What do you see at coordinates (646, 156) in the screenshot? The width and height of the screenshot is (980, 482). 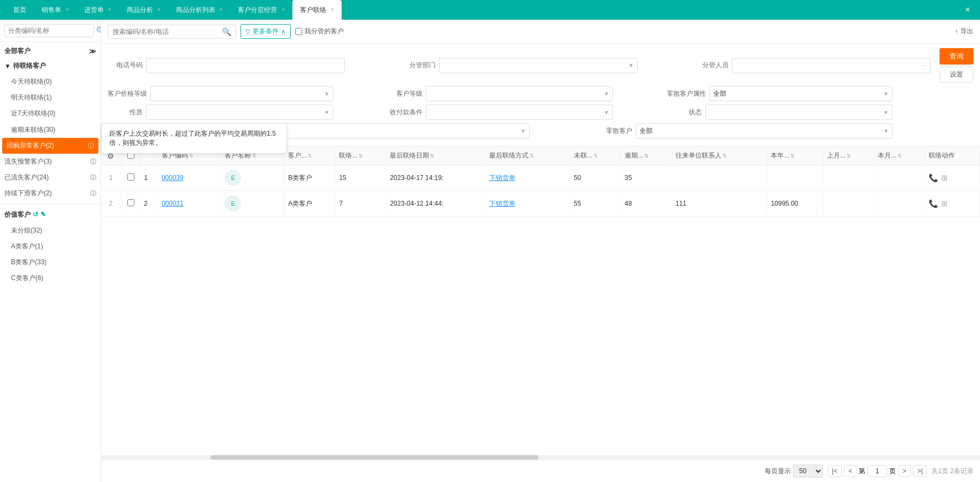 I see `col-overdue-header: 逾期... ⇅` at bounding box center [646, 156].